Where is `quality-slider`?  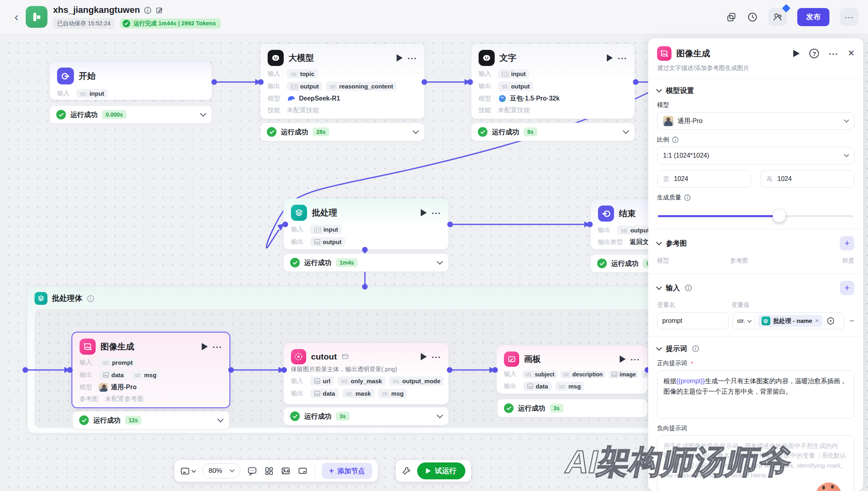 quality-slider is located at coordinates (755, 216).